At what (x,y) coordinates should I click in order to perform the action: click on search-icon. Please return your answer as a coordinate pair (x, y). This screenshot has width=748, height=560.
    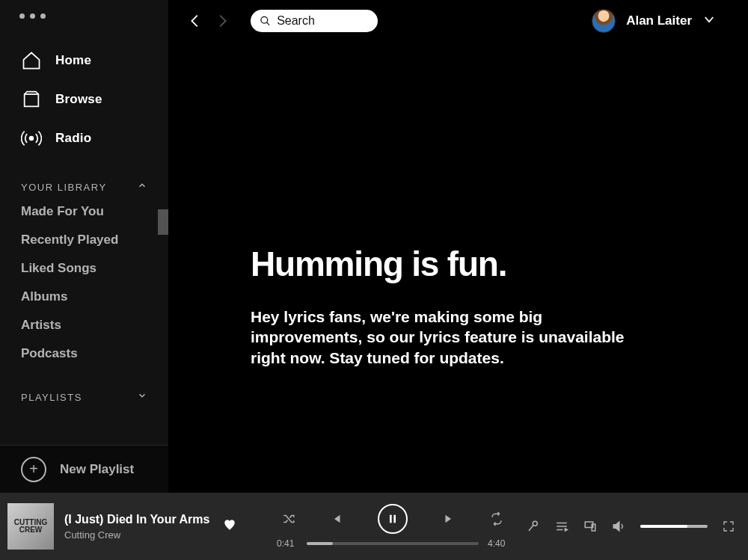
    Looking at the image, I should click on (265, 21).